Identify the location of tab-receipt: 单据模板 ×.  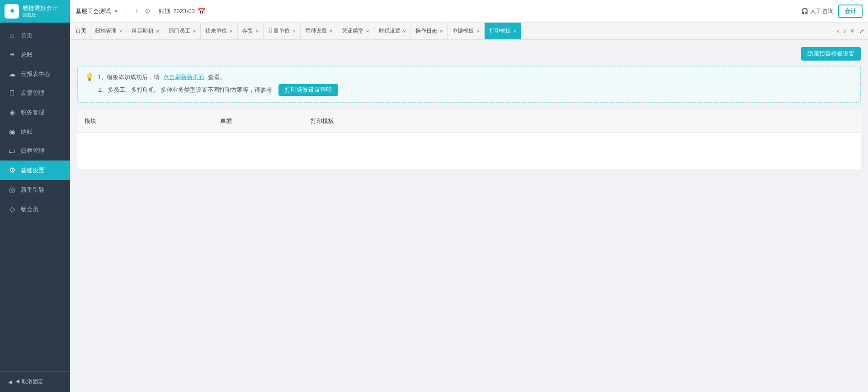
(466, 31).